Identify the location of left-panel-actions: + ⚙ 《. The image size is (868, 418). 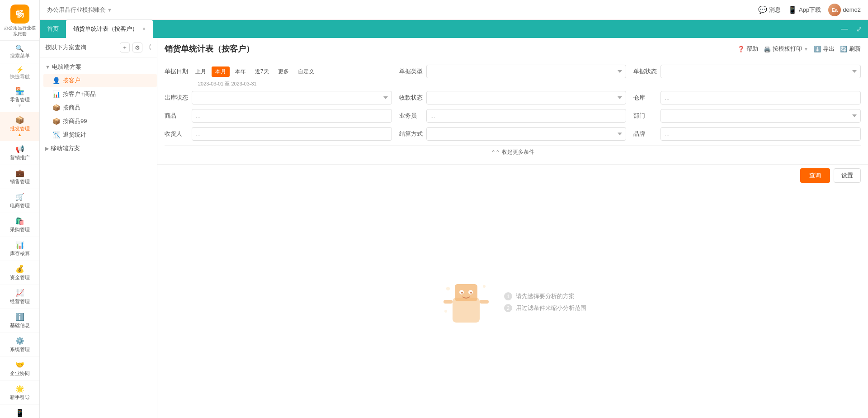
(136, 48).